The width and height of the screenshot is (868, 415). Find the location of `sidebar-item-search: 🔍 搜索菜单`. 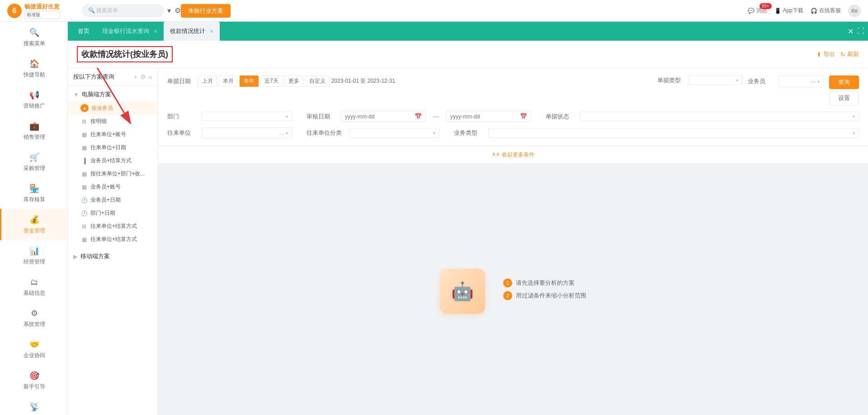

sidebar-item-search: 🔍 搜索菜单 is located at coordinates (33, 37).